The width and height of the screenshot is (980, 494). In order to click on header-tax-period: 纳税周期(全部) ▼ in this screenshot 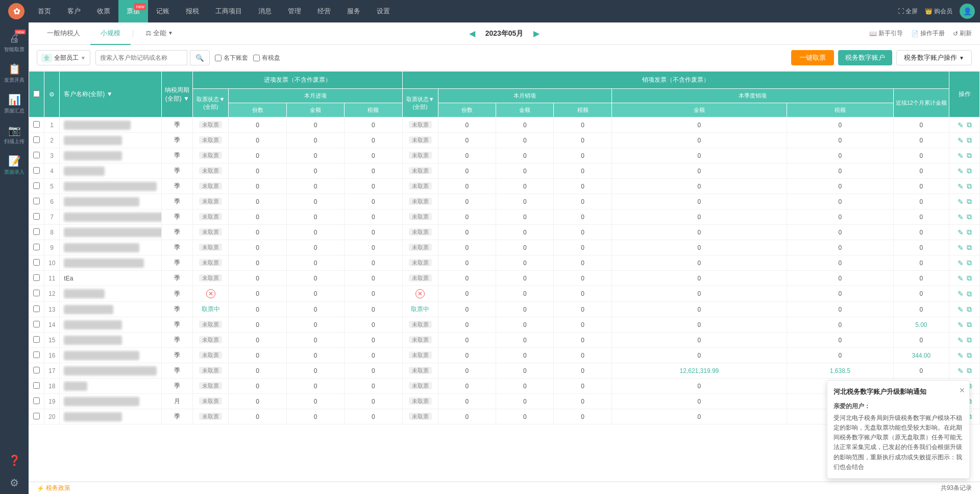, I will do `click(178, 95)`.